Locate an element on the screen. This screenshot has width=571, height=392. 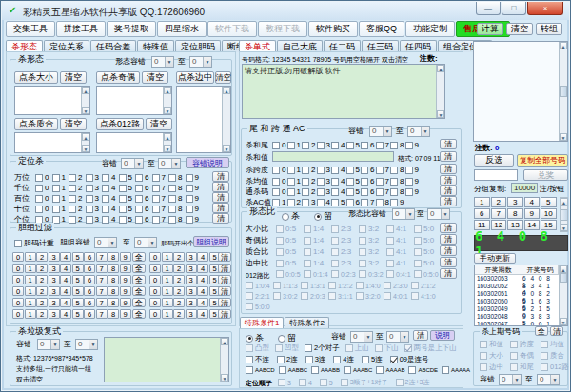
ratio-checkbox: 0:0:5 is located at coordinates (287, 274).